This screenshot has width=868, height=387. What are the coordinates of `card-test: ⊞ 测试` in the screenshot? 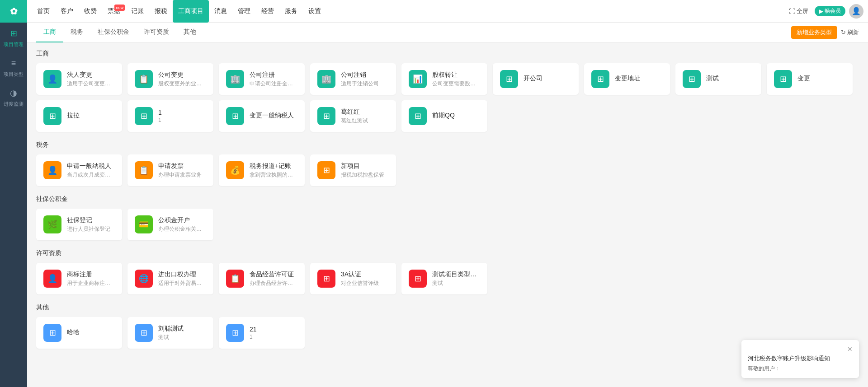 It's located at (718, 79).